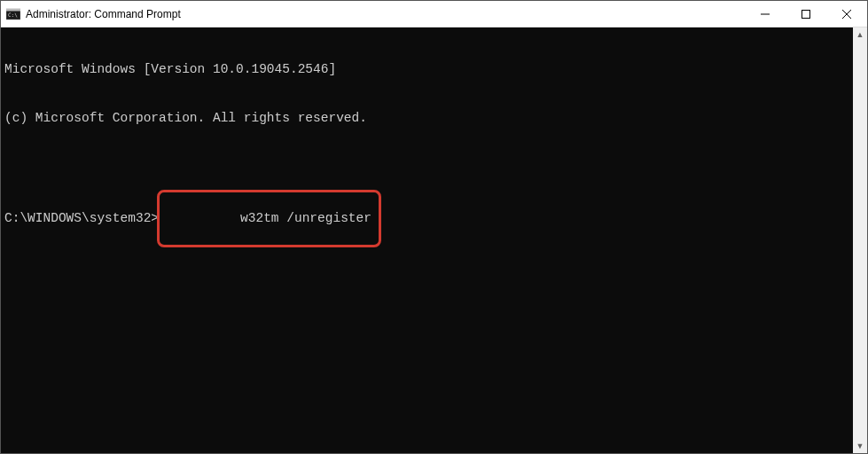 The height and width of the screenshot is (454, 868). What do you see at coordinates (860, 240) in the screenshot?
I see `scroll-track` at bounding box center [860, 240].